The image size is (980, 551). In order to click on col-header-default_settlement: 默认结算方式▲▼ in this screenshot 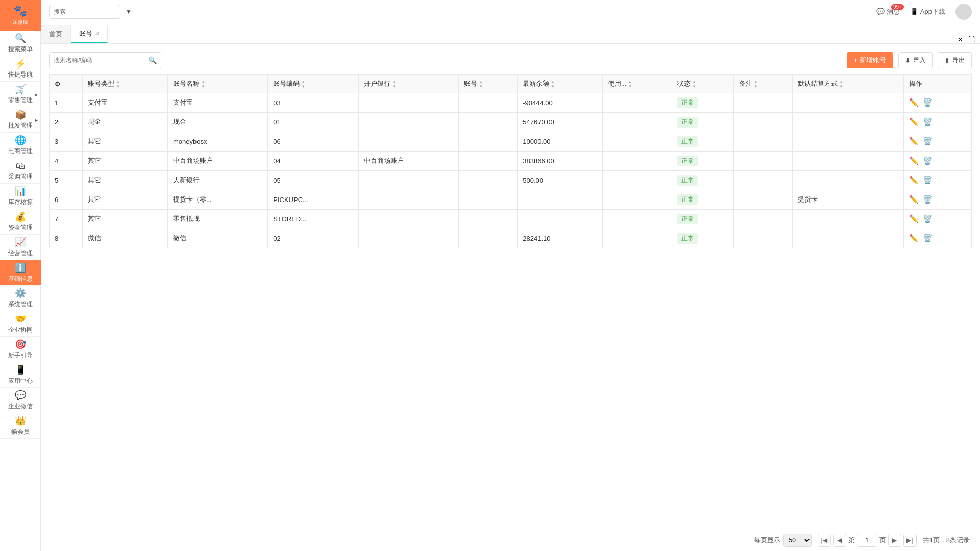, I will do `click(848, 84)`.